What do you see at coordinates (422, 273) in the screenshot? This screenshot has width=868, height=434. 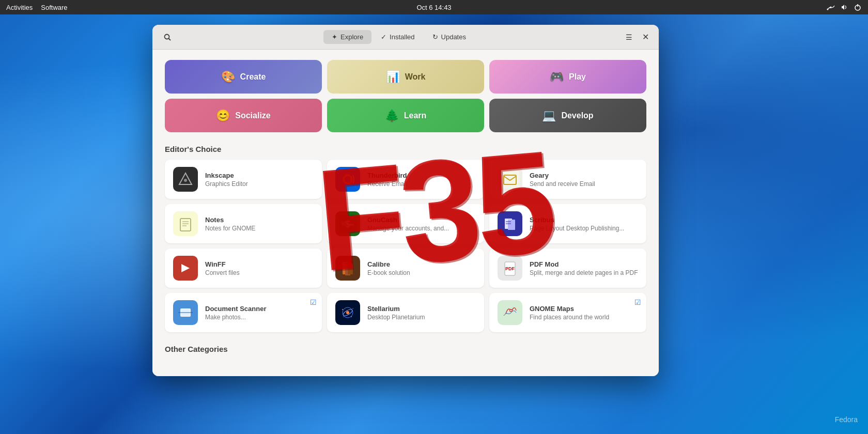 I see `calibre-desc: E-book solution` at bounding box center [422, 273].